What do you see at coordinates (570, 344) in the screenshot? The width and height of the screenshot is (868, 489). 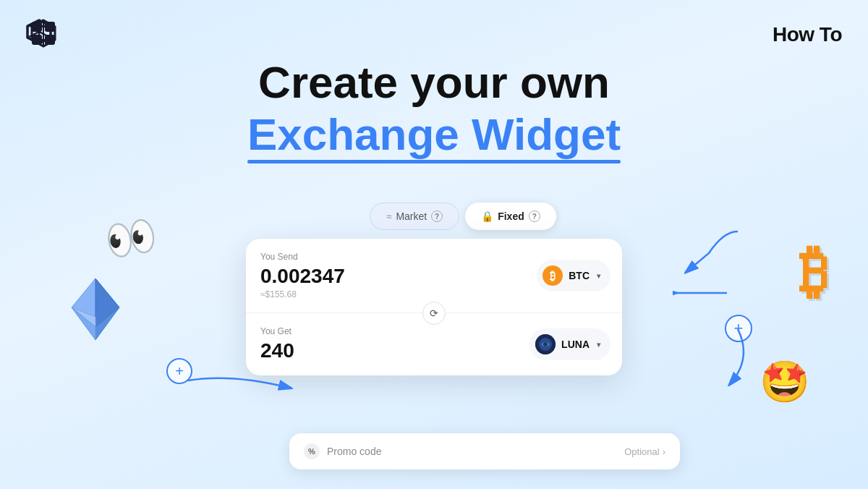 I see `get-currency-button: LUNA ▾` at bounding box center [570, 344].